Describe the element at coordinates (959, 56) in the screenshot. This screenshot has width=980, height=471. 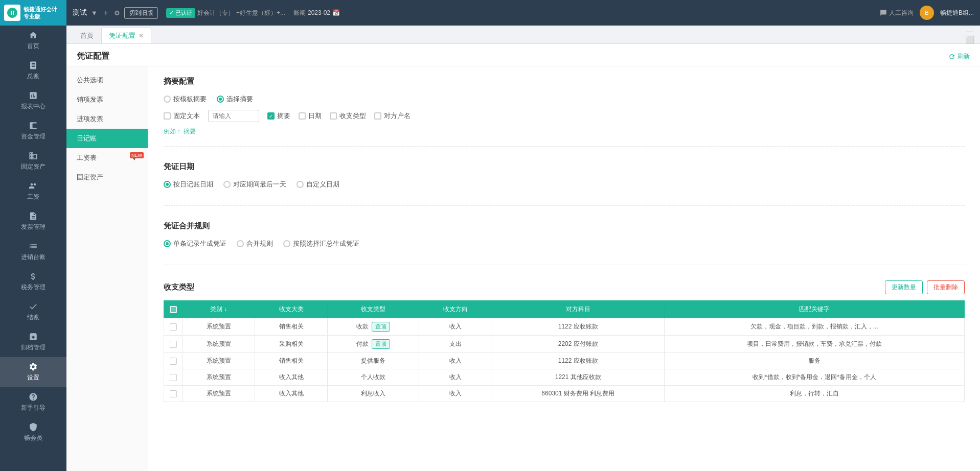
I see `refresh-button: 刷新` at that location.